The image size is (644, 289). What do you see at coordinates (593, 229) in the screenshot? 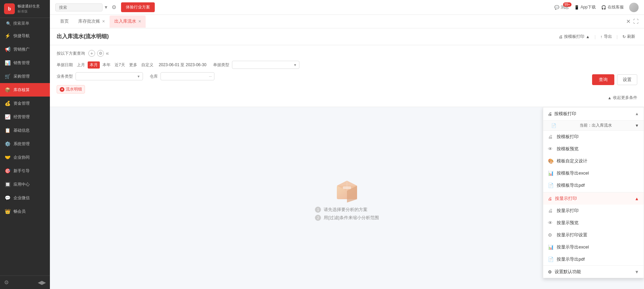
I see `dropdown-section-2: 🖨 按显示打印 ▲ 🖨 按显示打印 👁 按显示预览 ⚙ 按显示打印设置` at bounding box center [593, 229].